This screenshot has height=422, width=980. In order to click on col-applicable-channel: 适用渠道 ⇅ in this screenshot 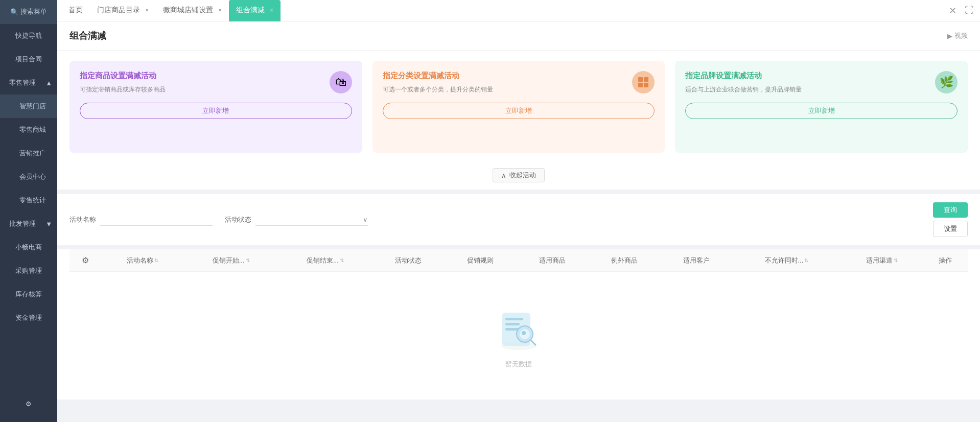, I will do `click(882, 261)`.